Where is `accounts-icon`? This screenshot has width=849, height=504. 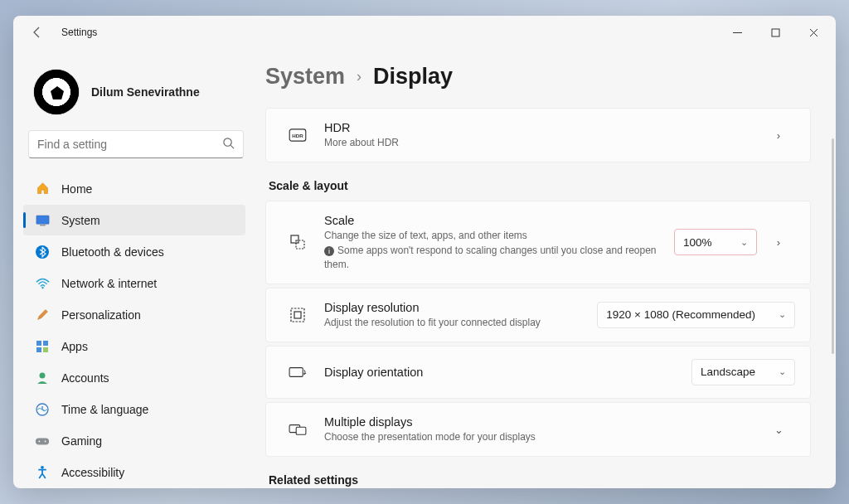
accounts-icon is located at coordinates (42, 378).